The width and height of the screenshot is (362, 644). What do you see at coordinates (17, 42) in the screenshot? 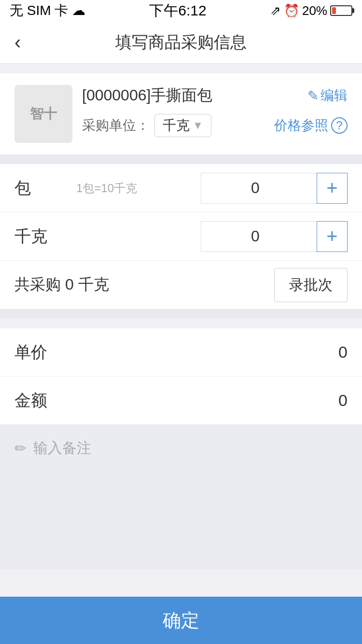
I see `back-button: ‹` at bounding box center [17, 42].